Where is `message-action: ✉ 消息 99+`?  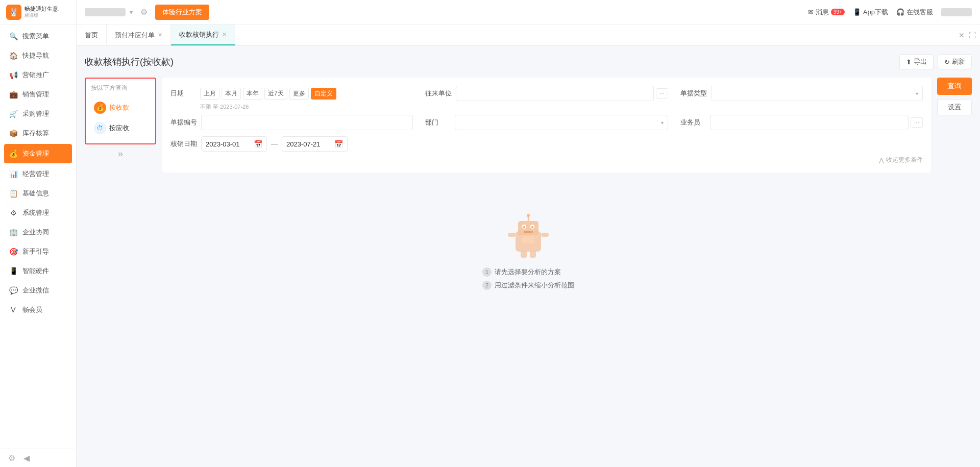 message-action: ✉ 消息 99+ is located at coordinates (826, 12).